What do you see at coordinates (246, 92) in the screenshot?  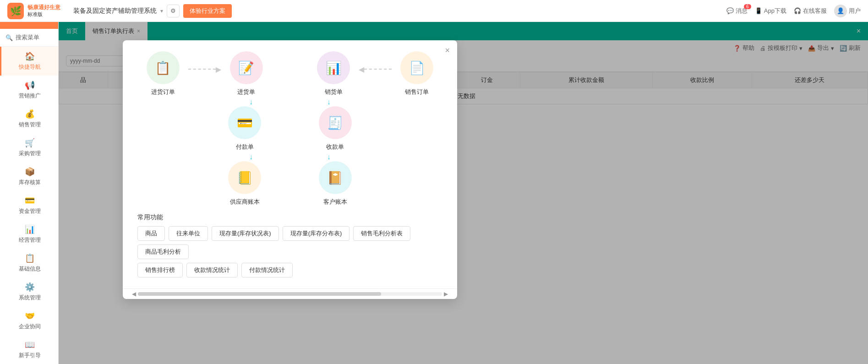 I see `flow-label-purchase-note: 进货单` at bounding box center [246, 92].